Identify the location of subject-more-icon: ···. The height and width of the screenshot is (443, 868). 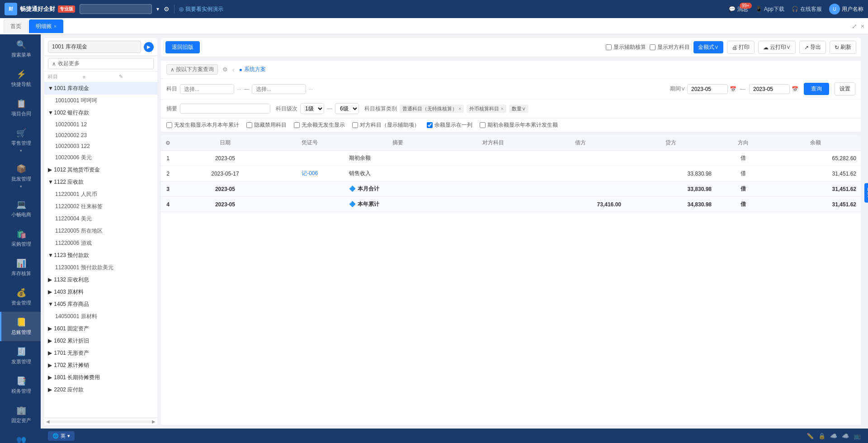
(239, 89).